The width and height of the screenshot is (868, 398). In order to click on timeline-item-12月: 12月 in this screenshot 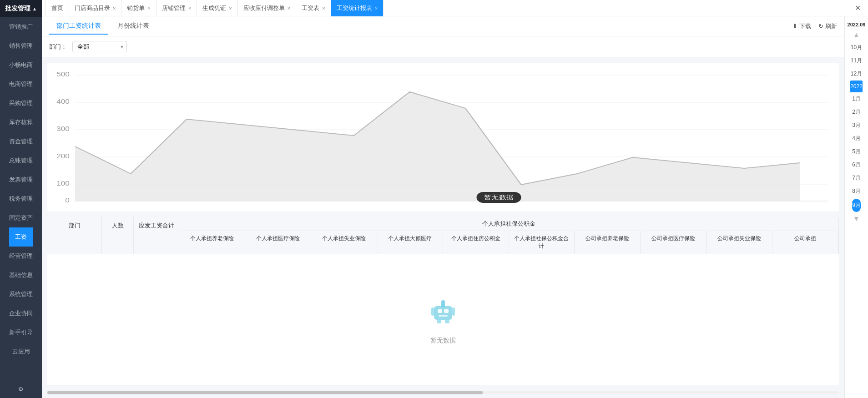, I will do `click(856, 74)`.